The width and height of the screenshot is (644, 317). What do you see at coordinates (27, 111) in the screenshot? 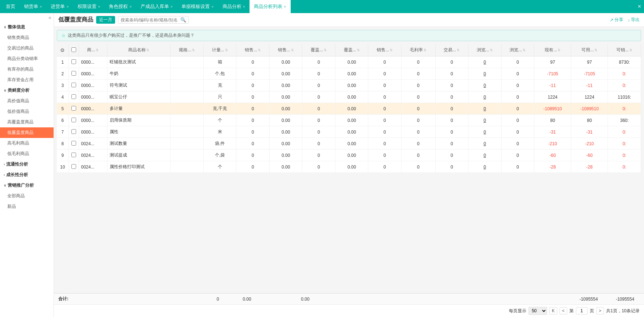
I see `sidebar-item-low-value: 低价值商品` at bounding box center [27, 111].